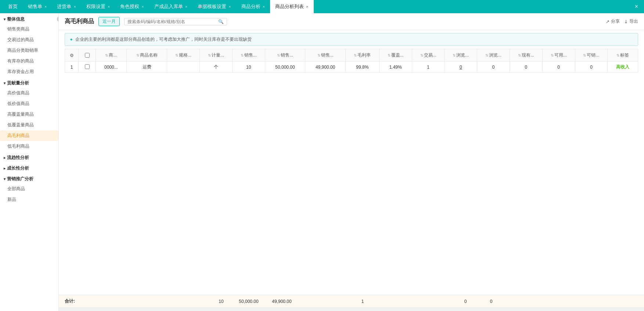  I want to click on sidebar-item-4-1: 新品, so click(29, 200).